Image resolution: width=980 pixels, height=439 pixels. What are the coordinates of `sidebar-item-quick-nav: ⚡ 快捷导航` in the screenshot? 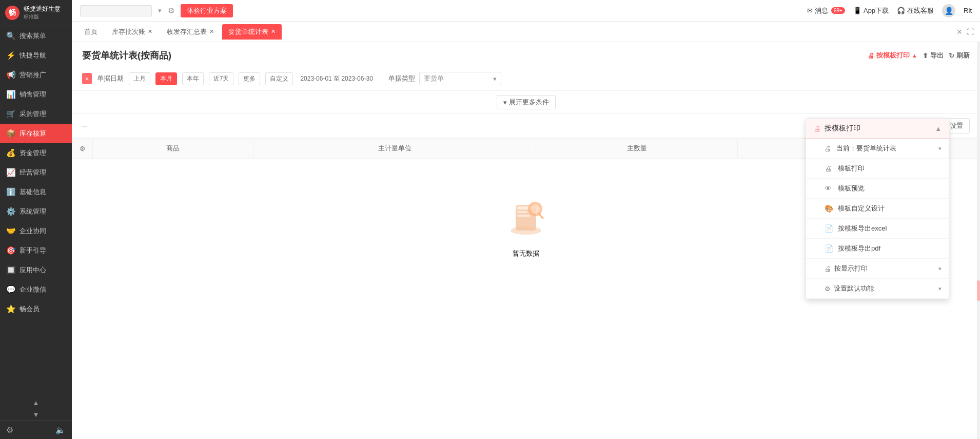 It's located at (36, 55).